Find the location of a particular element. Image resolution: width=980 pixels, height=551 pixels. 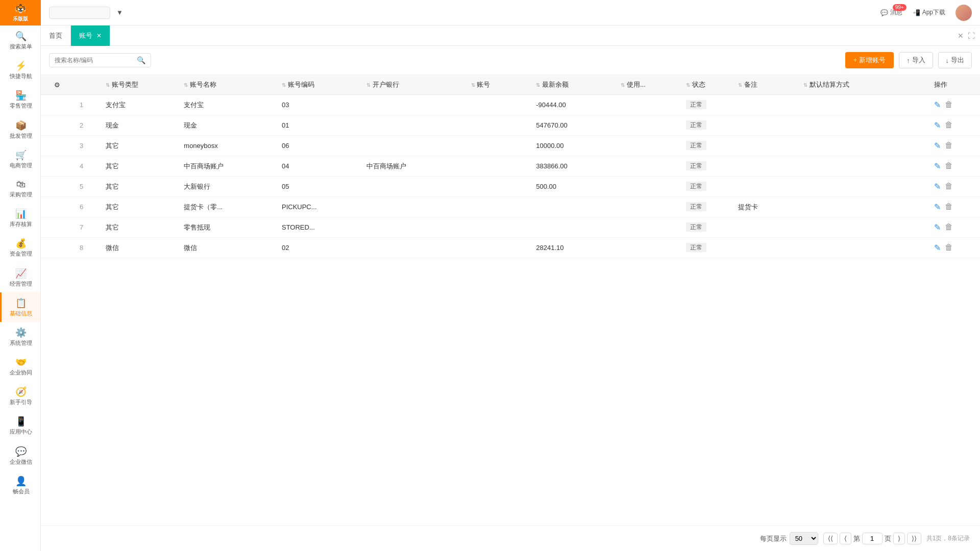

per-page-select: 50 100 200 is located at coordinates (804, 539).